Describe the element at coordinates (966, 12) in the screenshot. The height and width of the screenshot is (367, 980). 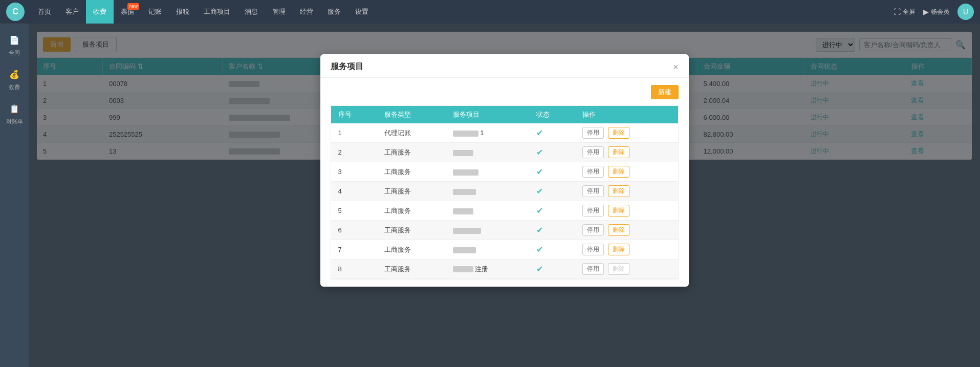
I see `avatar: U` at that location.